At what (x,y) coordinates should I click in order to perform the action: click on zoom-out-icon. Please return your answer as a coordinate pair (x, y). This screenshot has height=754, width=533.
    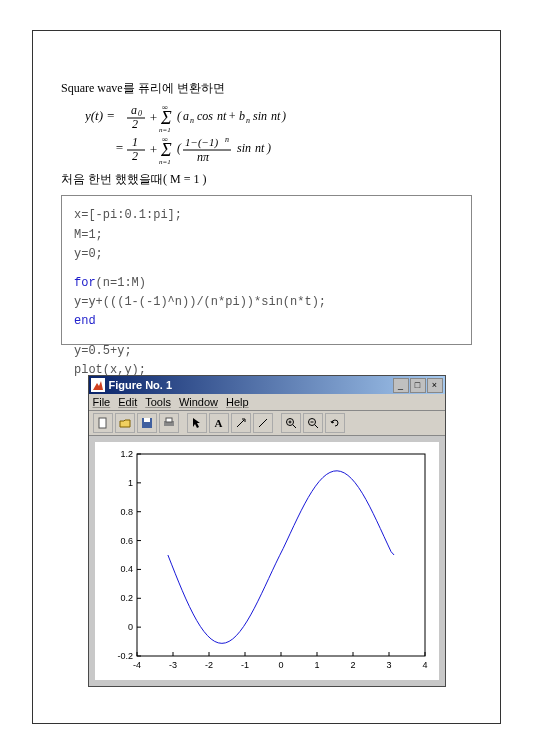
    Looking at the image, I should click on (313, 423).